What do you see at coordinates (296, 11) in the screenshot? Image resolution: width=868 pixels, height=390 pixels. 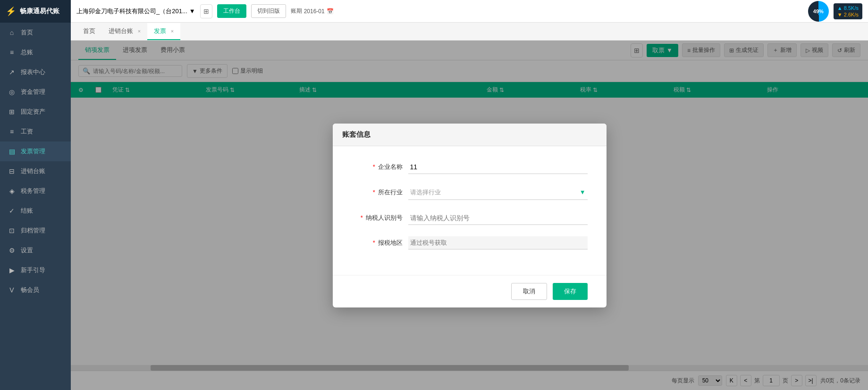 I see `period-label: 账期` at bounding box center [296, 11].